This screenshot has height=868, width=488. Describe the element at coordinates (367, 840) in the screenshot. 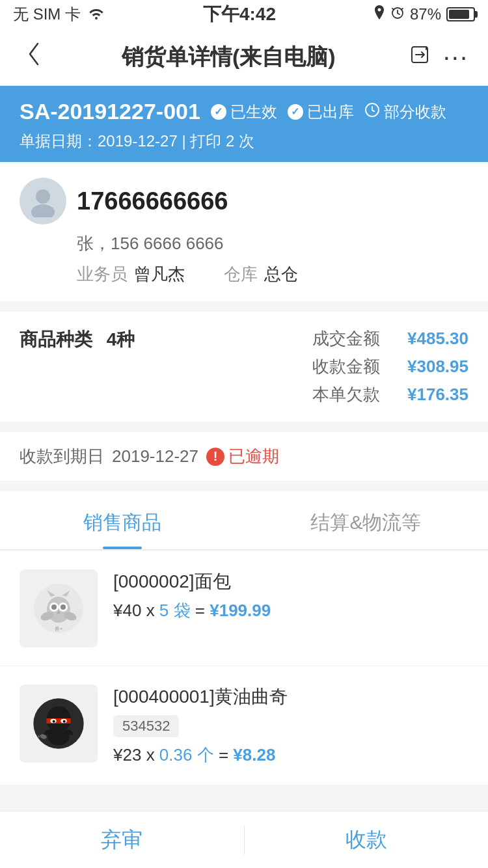

I see `payment-button: 收款` at that location.